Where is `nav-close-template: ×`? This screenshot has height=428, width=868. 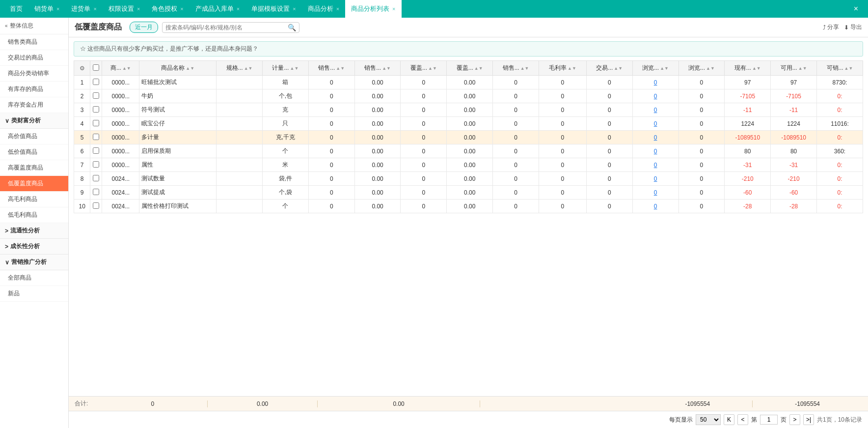
nav-close-template: × is located at coordinates (294, 9).